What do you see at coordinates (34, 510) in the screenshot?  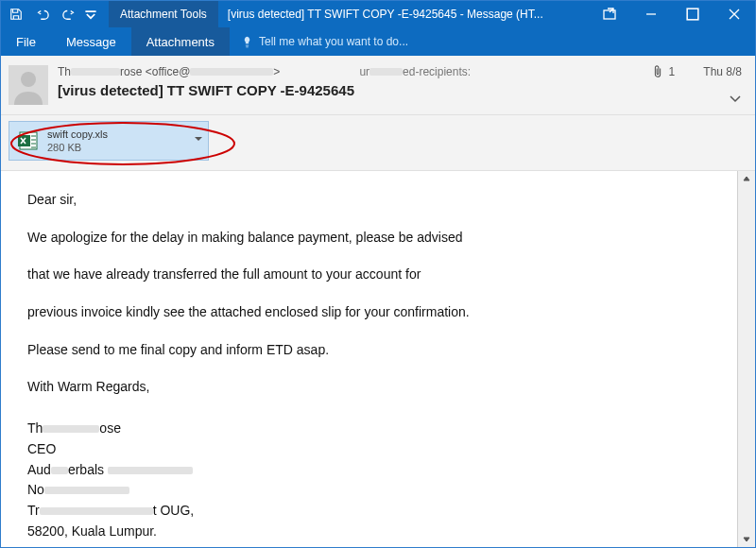 I see `sig-addr2-prefix: Tr` at bounding box center [34, 510].